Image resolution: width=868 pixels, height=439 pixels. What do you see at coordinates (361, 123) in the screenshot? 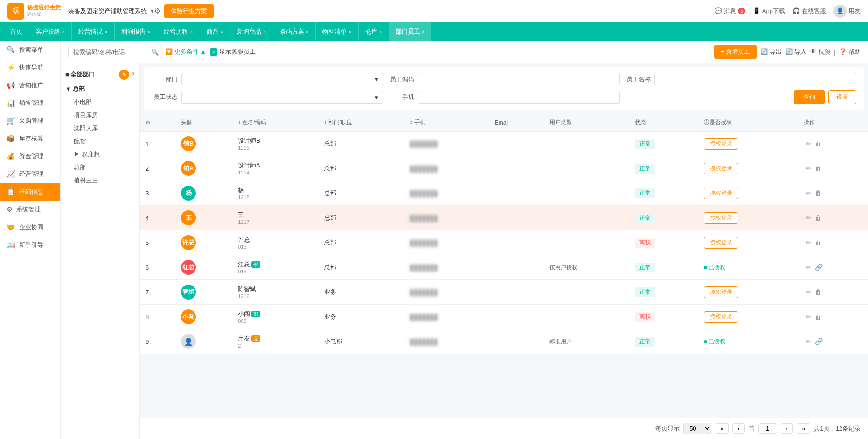
I see `th-dept: ↕ 部门/职位` at bounding box center [361, 123].